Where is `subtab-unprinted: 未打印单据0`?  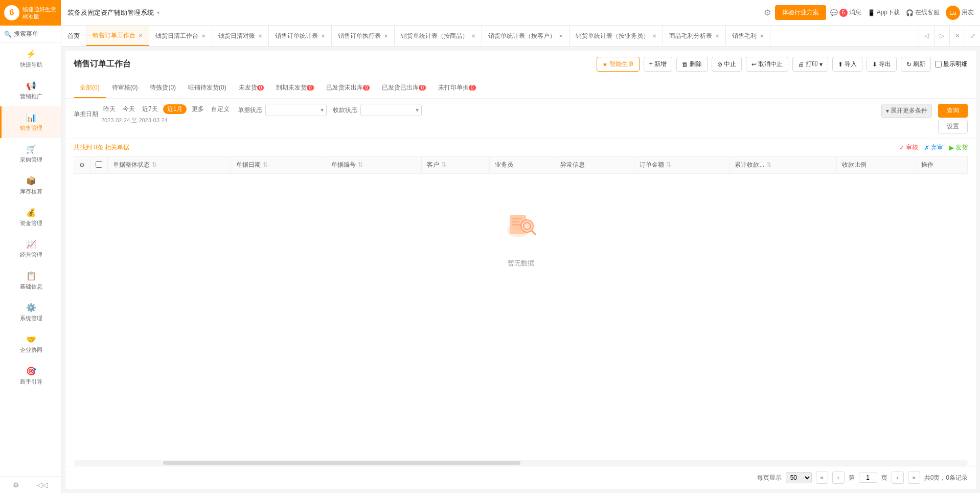 subtab-unprinted: 未打印单据0 is located at coordinates (457, 88).